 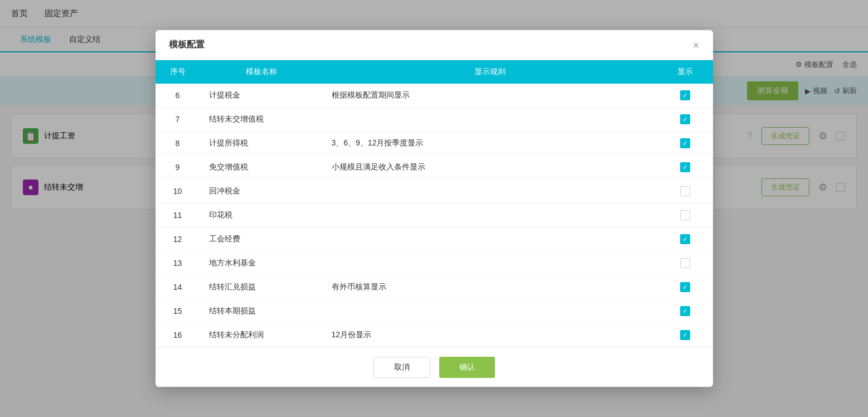 I want to click on checkbox-checked-6: ✓, so click(x=685, y=239).